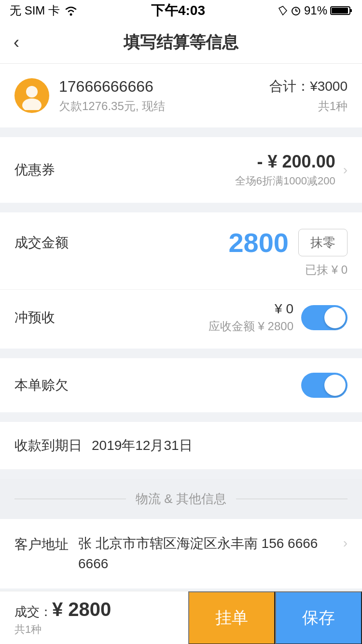  I want to click on prepay-toggle, so click(324, 318).